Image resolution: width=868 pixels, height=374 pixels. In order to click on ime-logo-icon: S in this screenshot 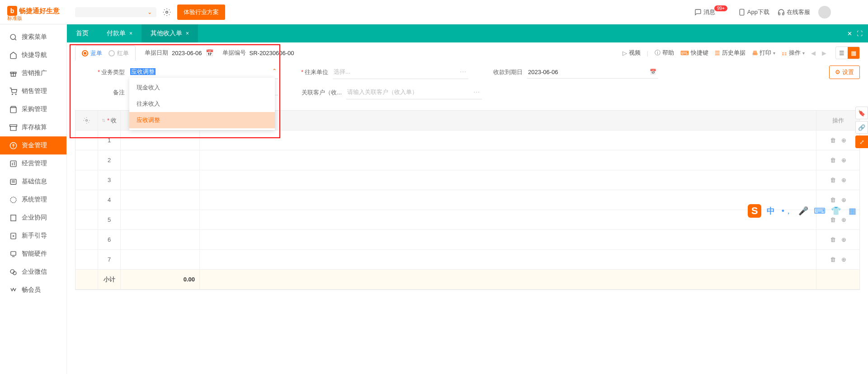, I will do `click(755, 211)`.